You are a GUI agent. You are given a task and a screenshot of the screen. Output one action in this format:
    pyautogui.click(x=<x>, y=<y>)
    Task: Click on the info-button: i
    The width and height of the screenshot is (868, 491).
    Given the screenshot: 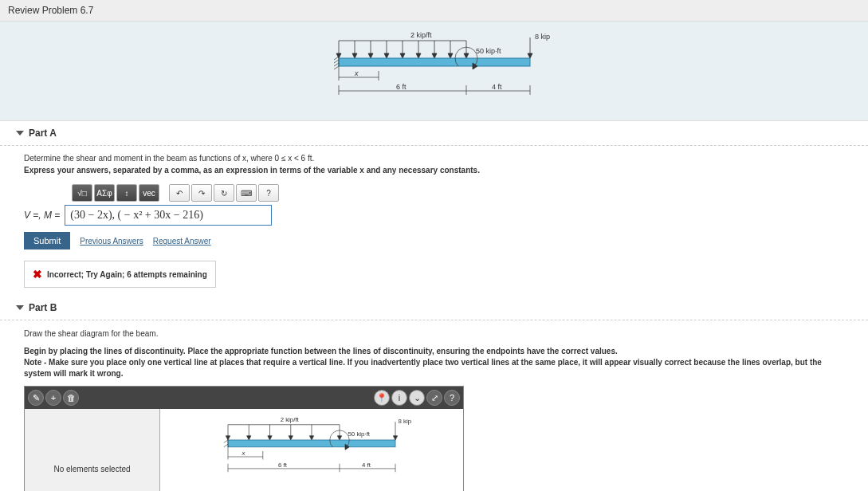 What is the action you would take?
    pyautogui.click(x=399, y=398)
    